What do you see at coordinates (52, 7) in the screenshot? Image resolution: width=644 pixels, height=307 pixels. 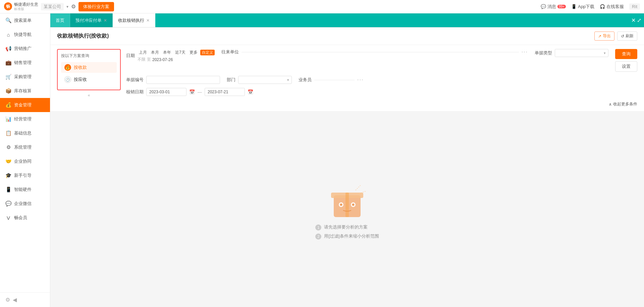 I see `company-selector: 某某公司` at bounding box center [52, 7].